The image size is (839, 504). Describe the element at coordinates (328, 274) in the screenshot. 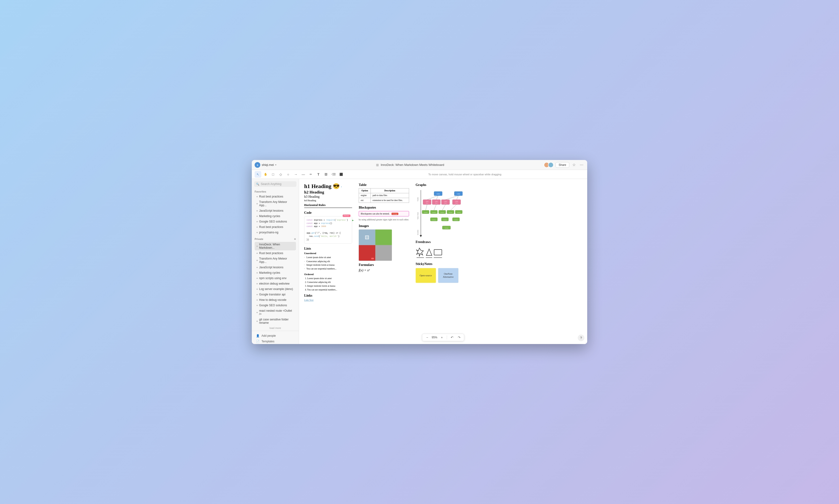

I see `ordered-title: Ordered` at that location.